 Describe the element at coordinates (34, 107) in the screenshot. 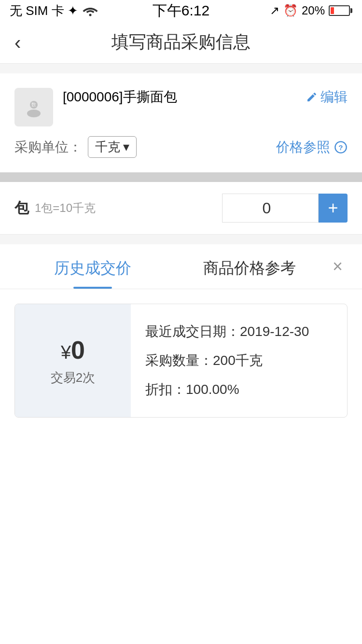

I see `product-image-icon: 数` at that location.